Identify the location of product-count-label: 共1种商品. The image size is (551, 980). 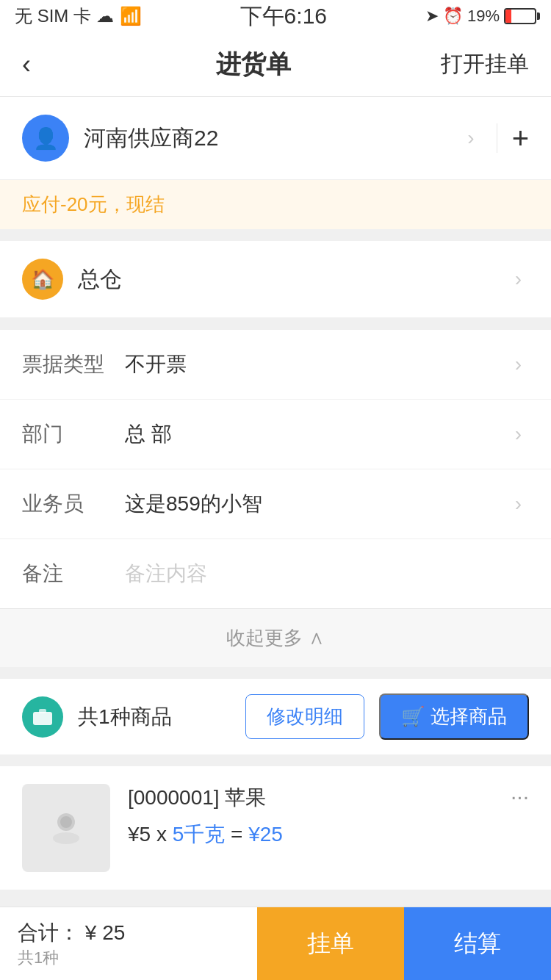
(154, 717).